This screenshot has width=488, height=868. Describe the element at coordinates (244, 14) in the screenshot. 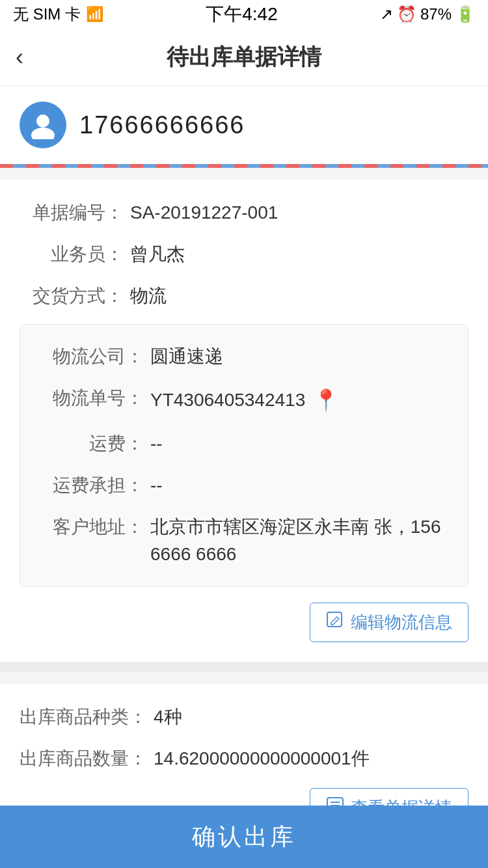

I see `status-bar: 无 SIM 卡 📶 下午4:42 ↗ ⏰ 87% 🔋` at that location.